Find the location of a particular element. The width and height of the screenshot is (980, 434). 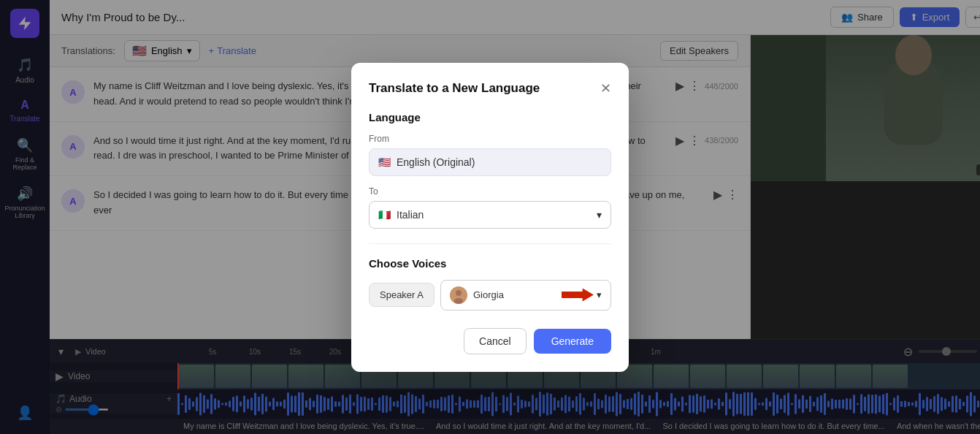

language-section-label: Language is located at coordinates (490, 117).